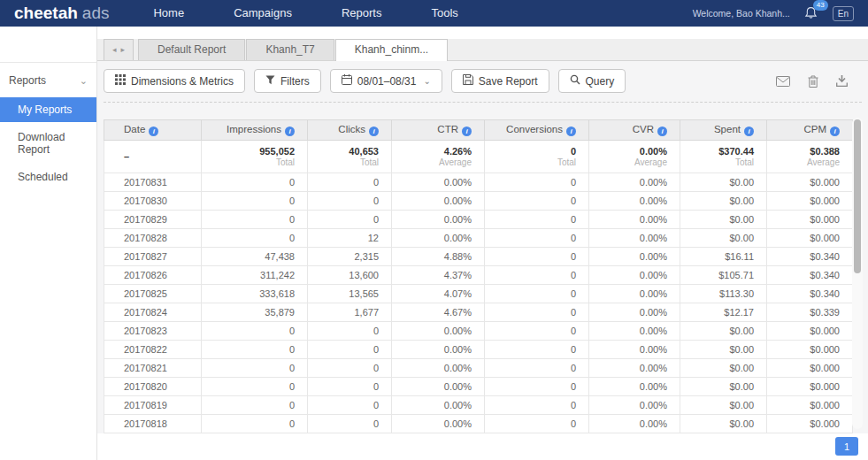 This screenshot has width=868, height=460. What do you see at coordinates (174, 81) in the screenshot?
I see `dimensions-metrics-button: Dimensions & Metrics` at bounding box center [174, 81].